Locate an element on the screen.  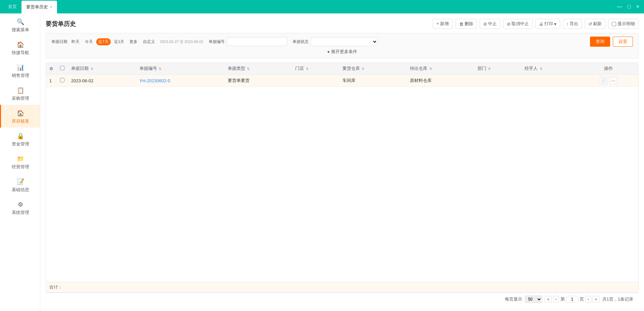
new-btn: + 新增 is located at coordinates (443, 24).